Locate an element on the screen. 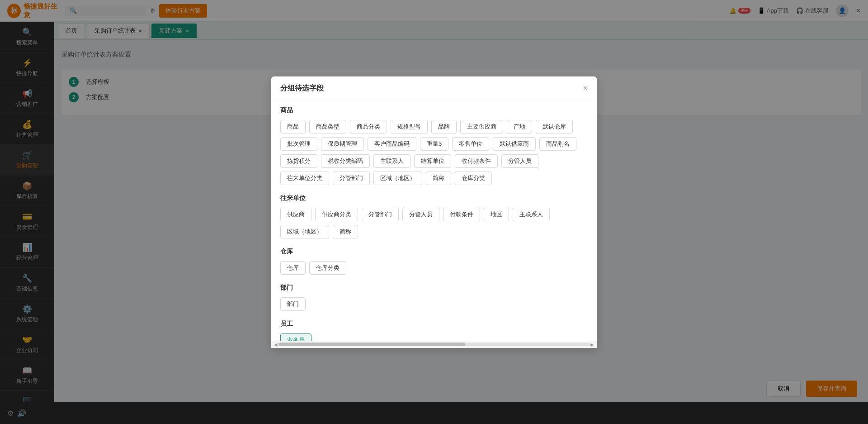 This screenshot has height=424, width=868. field-tag-partner-contact: 主联系人 is located at coordinates (531, 214).